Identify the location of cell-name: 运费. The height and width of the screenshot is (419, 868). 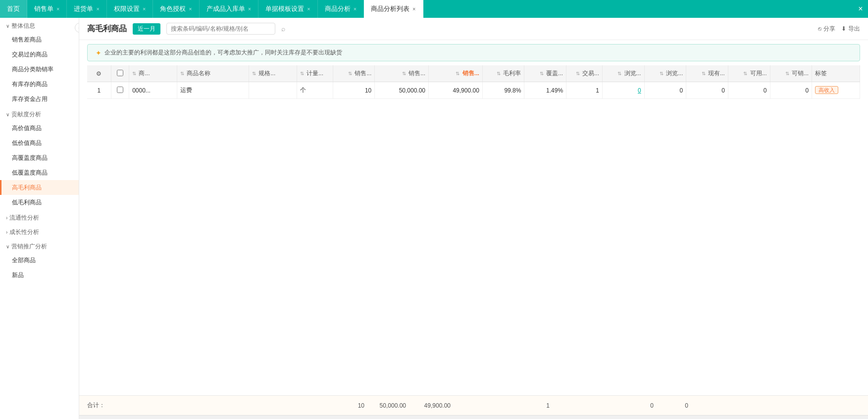
(213, 91).